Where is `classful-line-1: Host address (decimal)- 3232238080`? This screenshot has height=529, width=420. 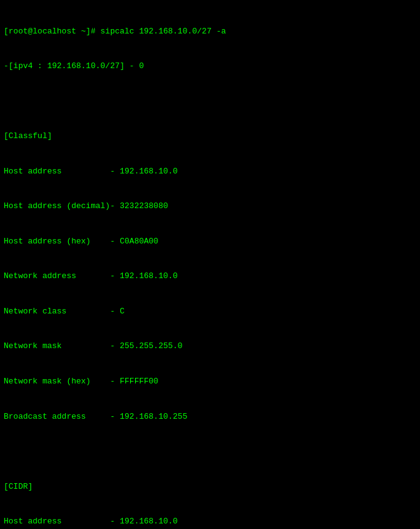
classful-line-1: Host address (decimal)- 3232238080 is located at coordinates (210, 207).